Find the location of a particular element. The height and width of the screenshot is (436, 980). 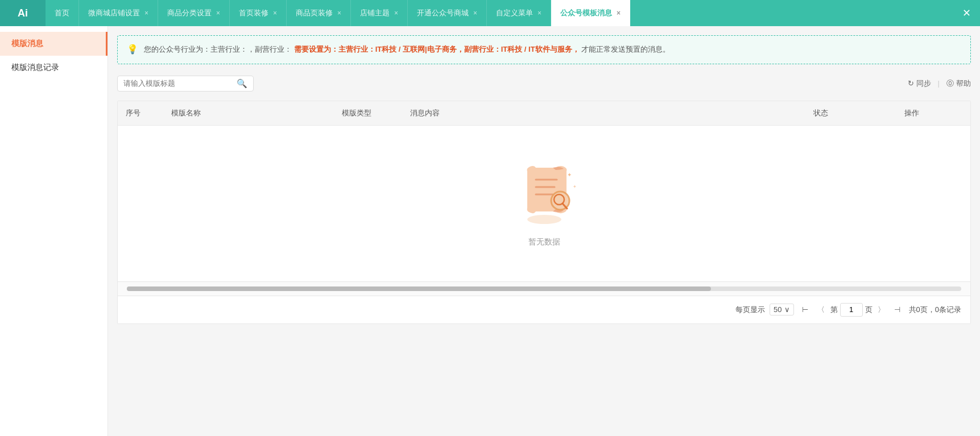

nav-tab-close-template-msg: × is located at coordinates (619, 13).